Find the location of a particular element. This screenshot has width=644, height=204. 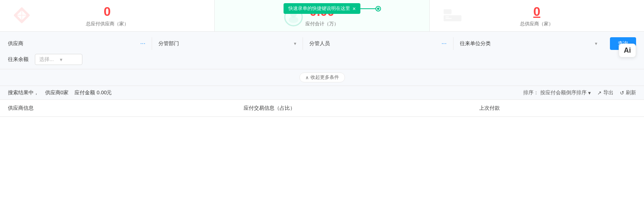

refresh-label: 刷新 is located at coordinates (631, 93).